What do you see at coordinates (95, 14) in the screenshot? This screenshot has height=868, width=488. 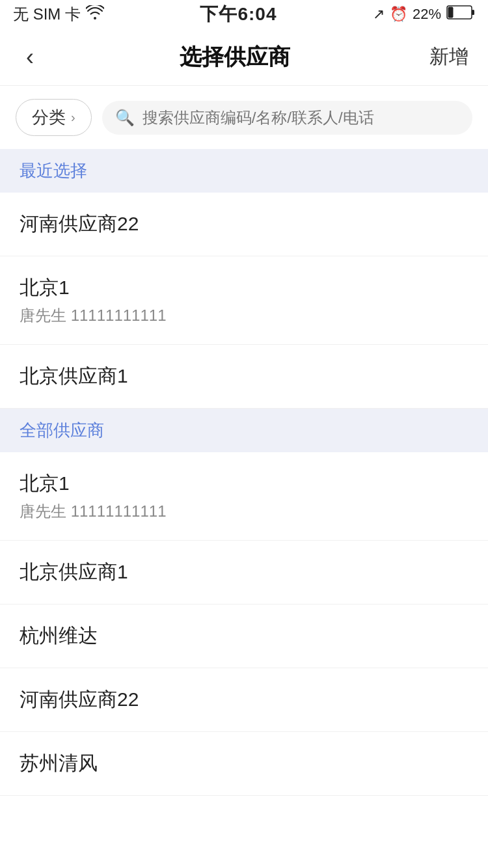 I see `wifi-icon` at bounding box center [95, 14].